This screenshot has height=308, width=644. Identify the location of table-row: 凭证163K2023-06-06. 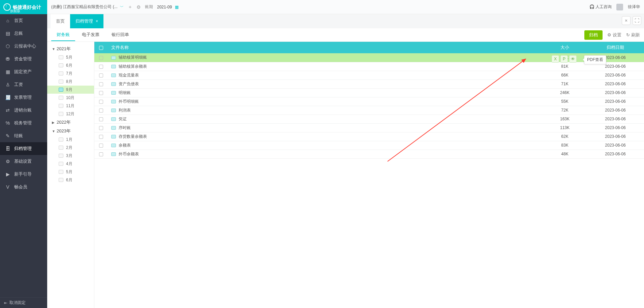
(369, 119).